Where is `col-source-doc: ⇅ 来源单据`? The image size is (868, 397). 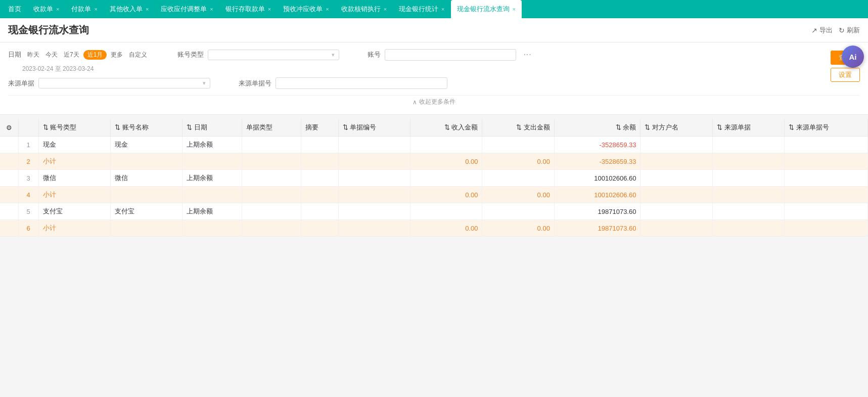
col-source-doc: ⇅ 来源单据 is located at coordinates (748, 127).